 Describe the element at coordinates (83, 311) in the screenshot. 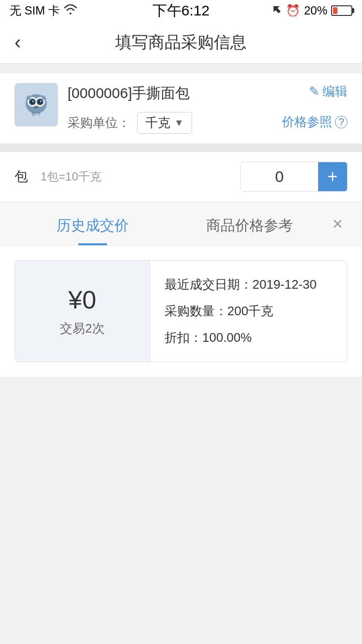

I see `transaction-summary: ¥0 交易2次` at that location.